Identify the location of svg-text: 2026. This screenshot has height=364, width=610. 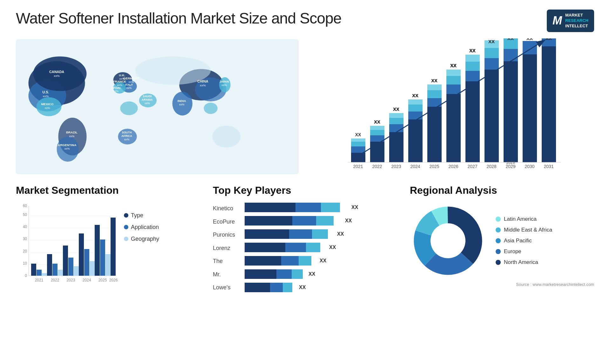
(453, 166).